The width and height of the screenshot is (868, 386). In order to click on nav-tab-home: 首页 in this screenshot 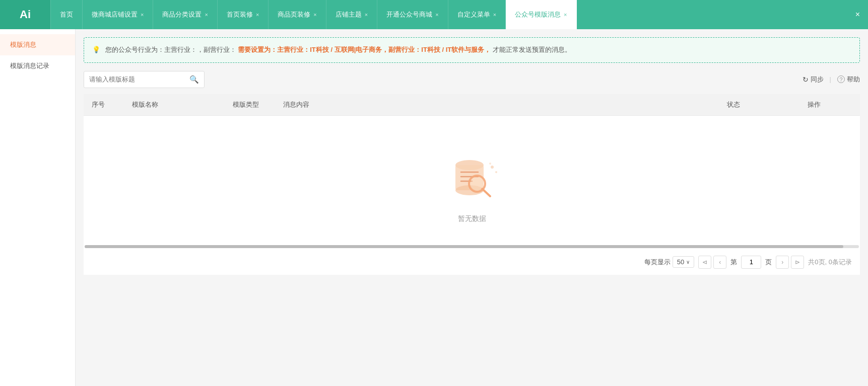, I will do `click(66, 15)`.